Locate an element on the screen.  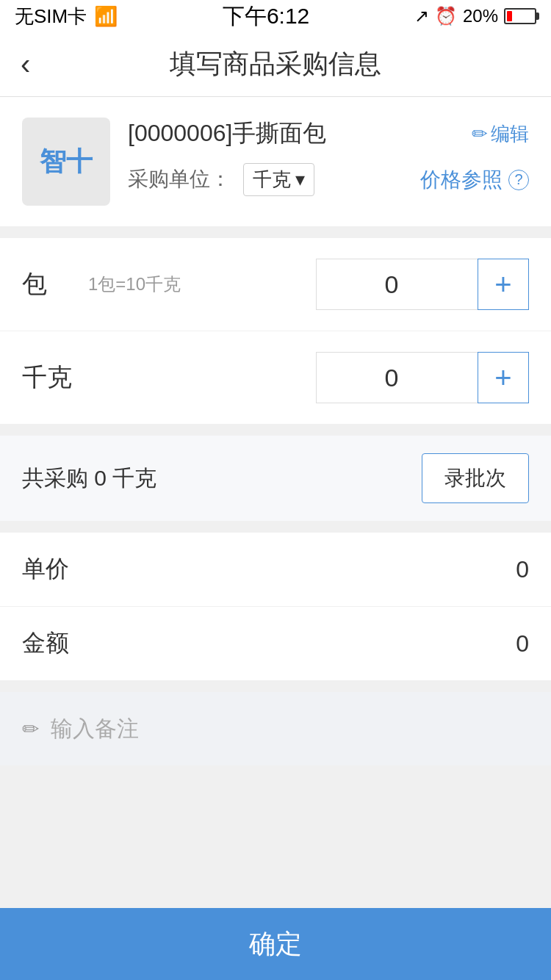
total-amount: 0 is located at coordinates (100, 478).